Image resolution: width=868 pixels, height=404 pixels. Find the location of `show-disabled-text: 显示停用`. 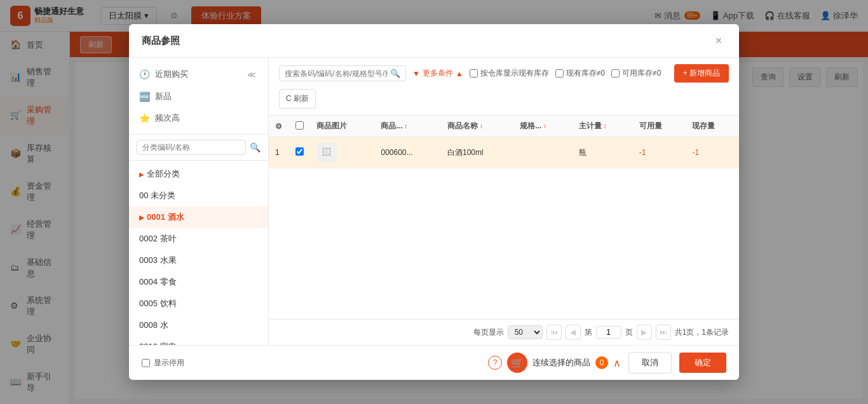

show-disabled-text: 显示停用 is located at coordinates (169, 363).